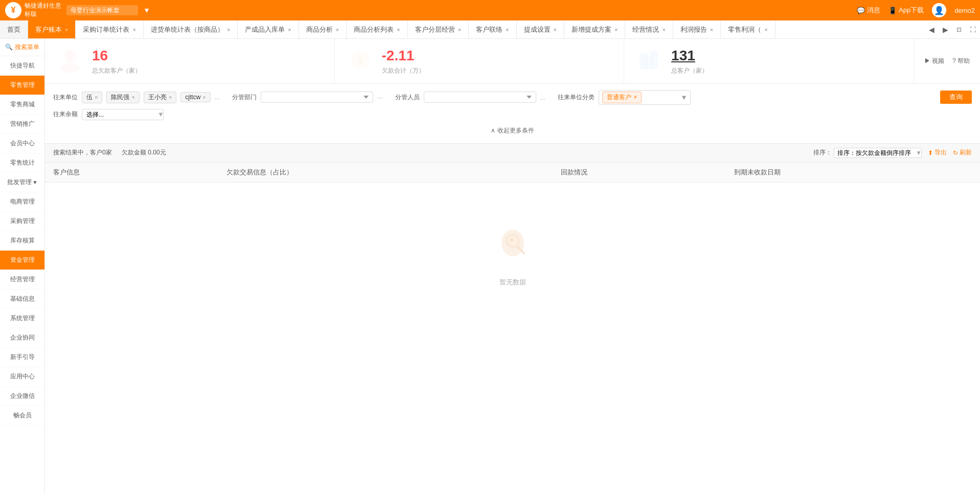 The image size is (980, 494). What do you see at coordinates (576, 97) in the screenshot?
I see `unit-class-label: 往来单位分类` at bounding box center [576, 97].